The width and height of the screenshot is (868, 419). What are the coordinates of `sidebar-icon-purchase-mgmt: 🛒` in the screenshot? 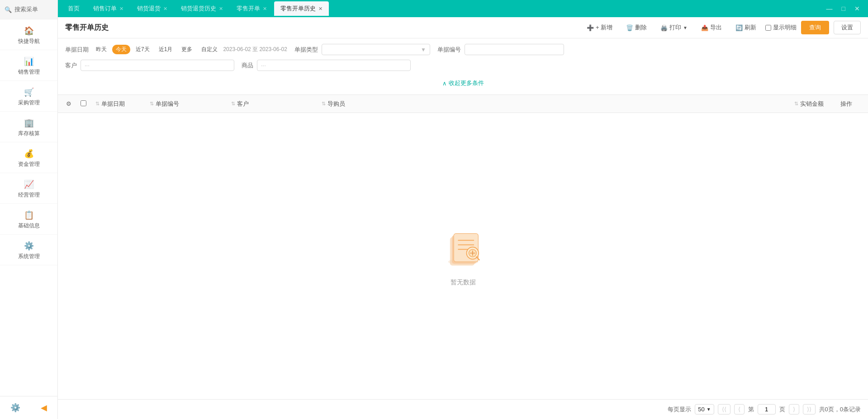 It's located at (29, 92).